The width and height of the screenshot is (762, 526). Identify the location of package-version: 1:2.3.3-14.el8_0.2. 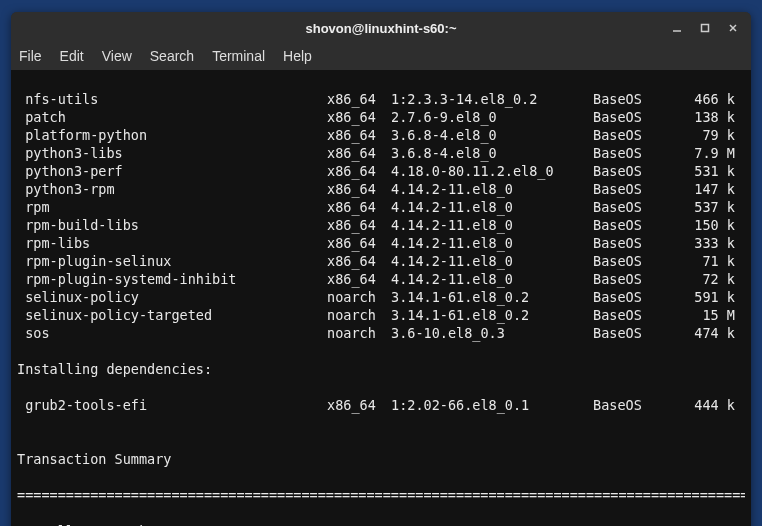
(492, 99).